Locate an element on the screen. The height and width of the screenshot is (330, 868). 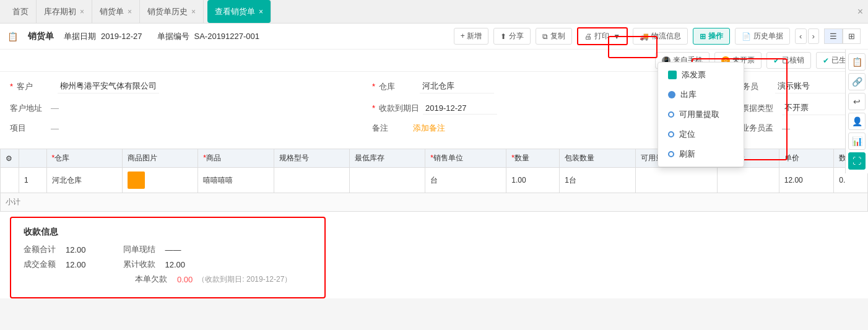
row-qty: 1.00 is located at coordinates (533, 181).